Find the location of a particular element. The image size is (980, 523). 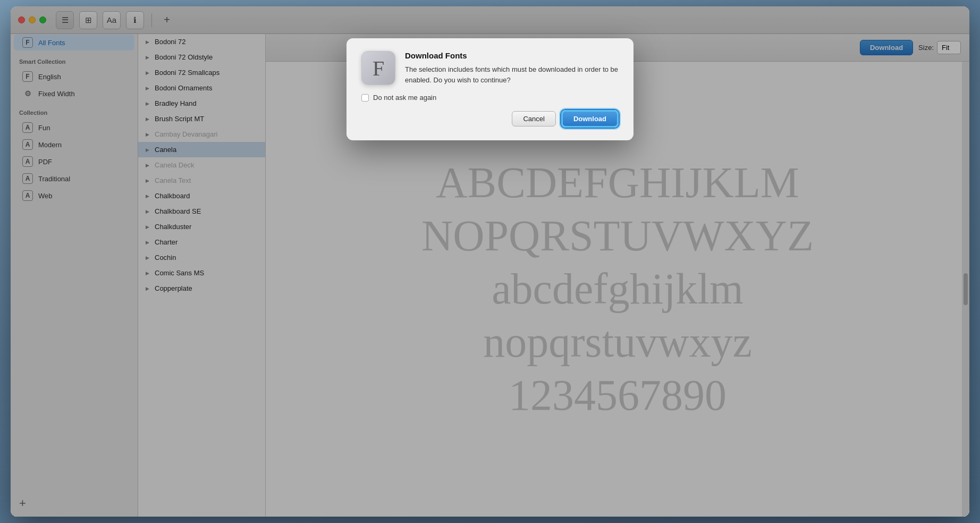

dialog-icon: F is located at coordinates (378, 68).